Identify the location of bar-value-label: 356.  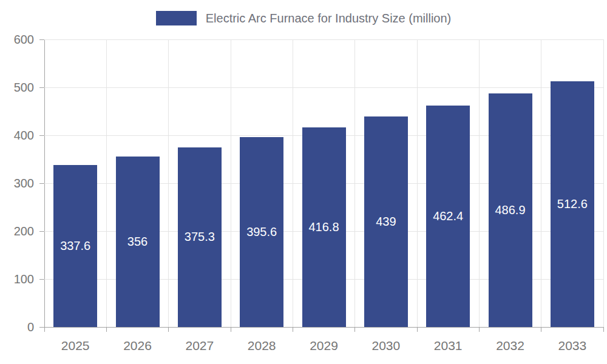
(137, 241).